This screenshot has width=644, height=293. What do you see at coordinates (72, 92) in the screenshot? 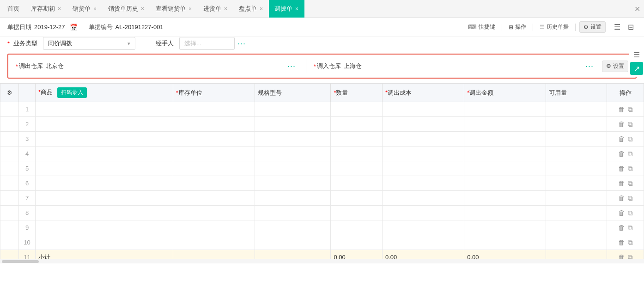
I see `scan-button: 扫码录入` at bounding box center [72, 92].